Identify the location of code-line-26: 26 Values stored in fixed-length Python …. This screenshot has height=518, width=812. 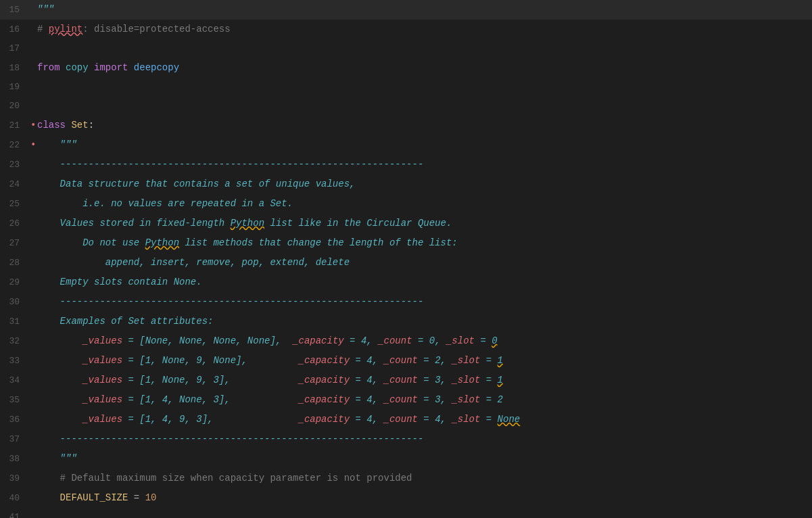
(406, 223).